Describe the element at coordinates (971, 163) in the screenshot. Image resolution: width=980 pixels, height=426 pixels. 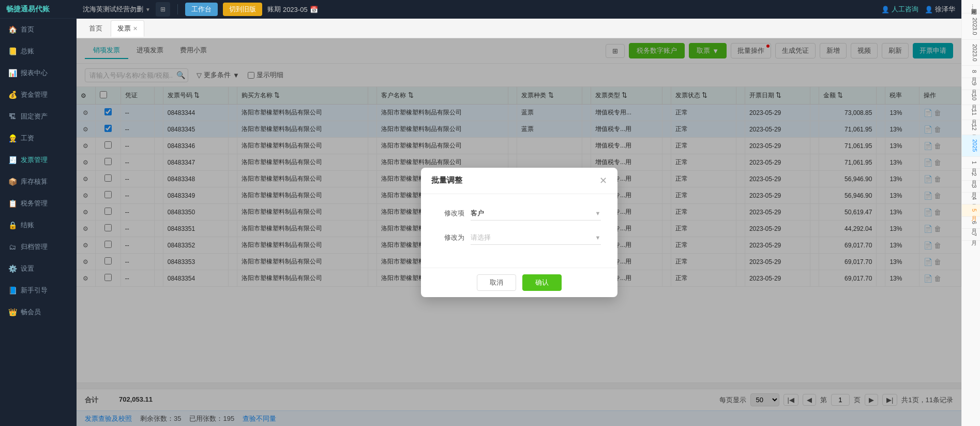
I see `period-item-9: 1月` at that location.